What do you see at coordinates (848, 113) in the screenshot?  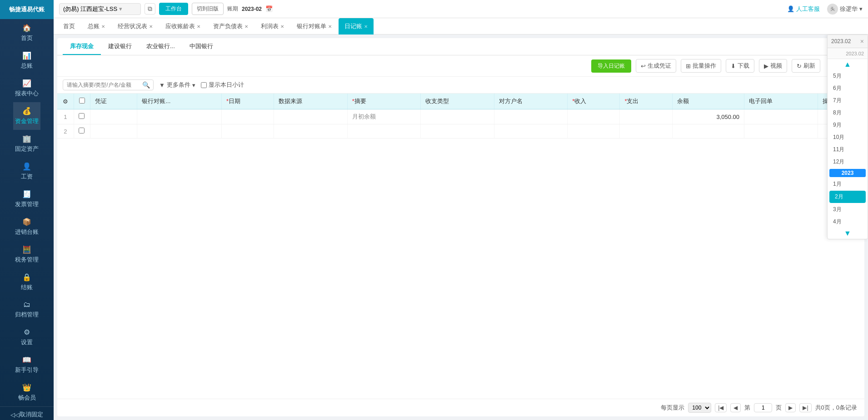 I see `month-item-8: 8月` at bounding box center [848, 113].